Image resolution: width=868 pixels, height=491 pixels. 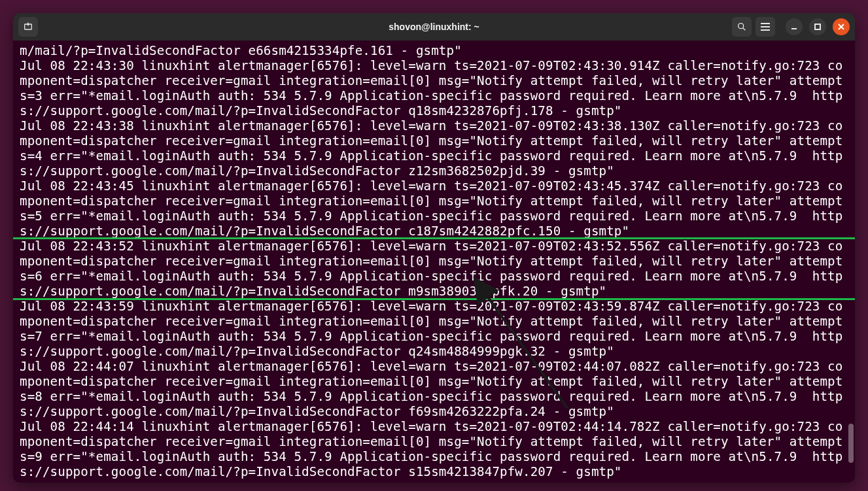 I want to click on window-title: shovon@linuxhint: ~, so click(x=434, y=27).